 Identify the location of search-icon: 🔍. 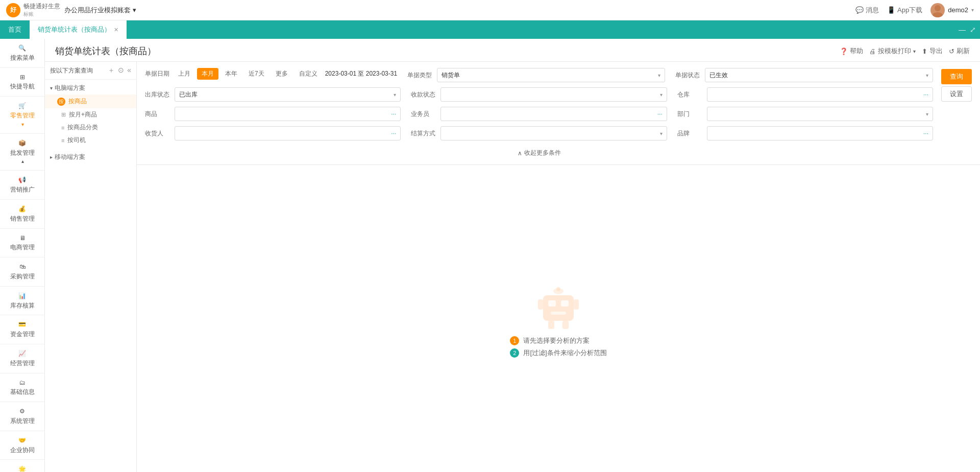
(22, 48).